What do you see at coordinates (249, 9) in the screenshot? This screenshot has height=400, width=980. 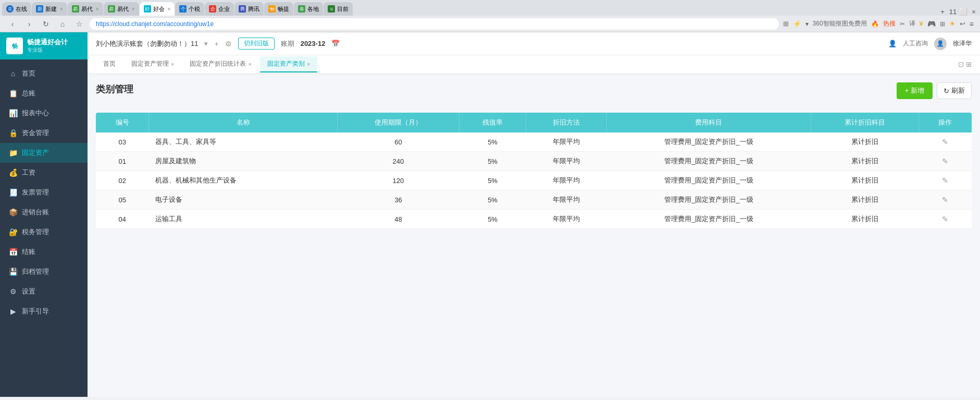 I see `browser-tab-tencent: 腾 腾讯` at bounding box center [249, 9].